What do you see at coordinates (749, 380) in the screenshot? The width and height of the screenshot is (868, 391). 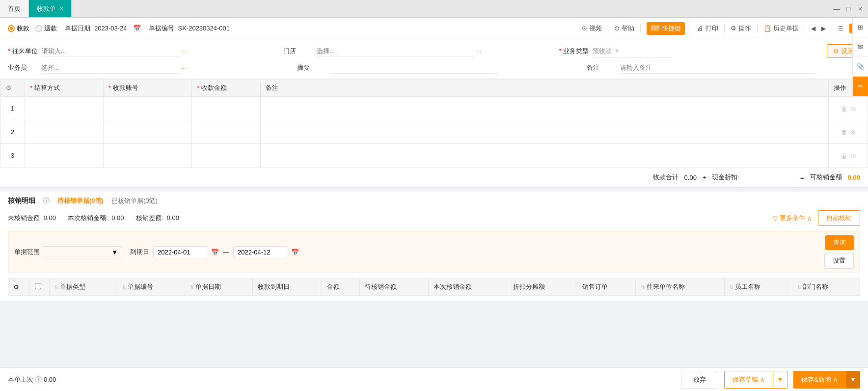 I see `save-draft-button: 保存草稿 ∧` at bounding box center [749, 380].